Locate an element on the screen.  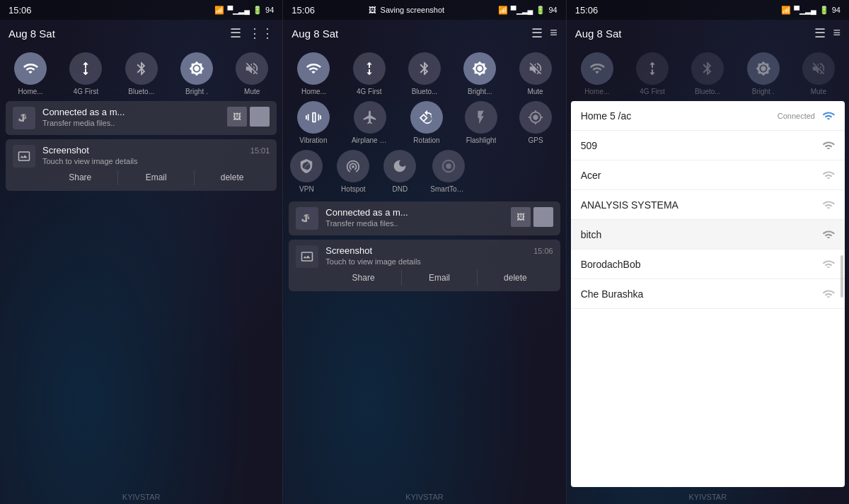
wifi-signal-analysis is located at coordinates (828, 205).